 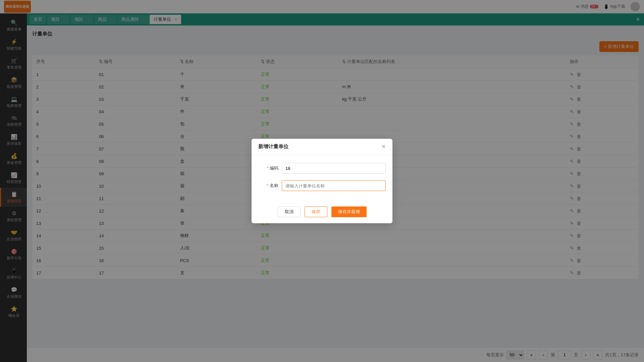 What do you see at coordinates (322, 213) in the screenshot?
I see `modal-footer: 取消 保存 保存并新增` at bounding box center [322, 213].